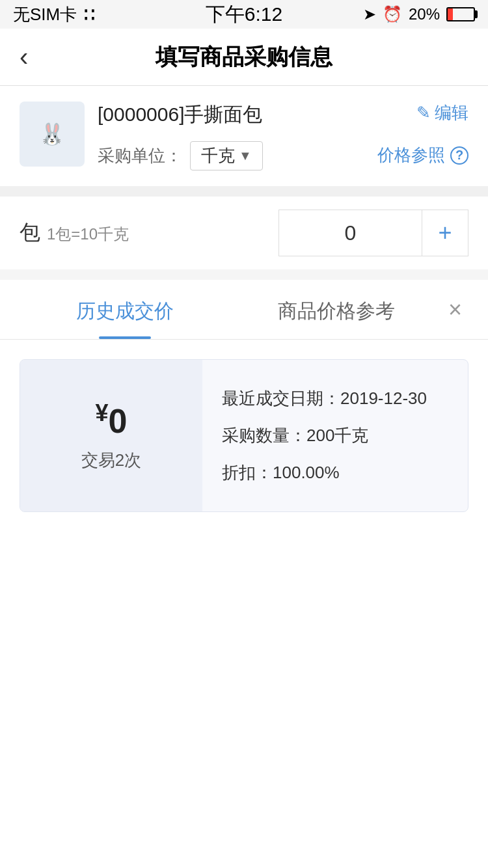 Image resolution: width=488 pixels, height=868 pixels. Describe the element at coordinates (392, 14) in the screenshot. I see `alarm-icon: ⏰` at that location.